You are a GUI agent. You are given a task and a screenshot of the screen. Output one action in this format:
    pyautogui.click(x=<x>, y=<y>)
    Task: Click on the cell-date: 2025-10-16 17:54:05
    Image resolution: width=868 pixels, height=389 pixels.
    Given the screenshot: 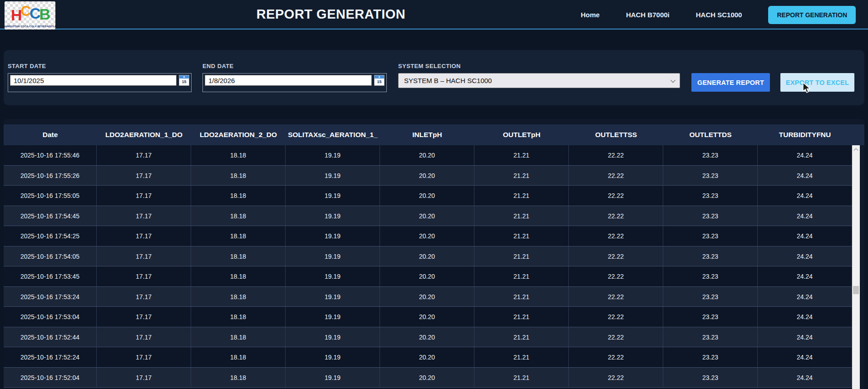 What is the action you would take?
    pyautogui.click(x=50, y=256)
    